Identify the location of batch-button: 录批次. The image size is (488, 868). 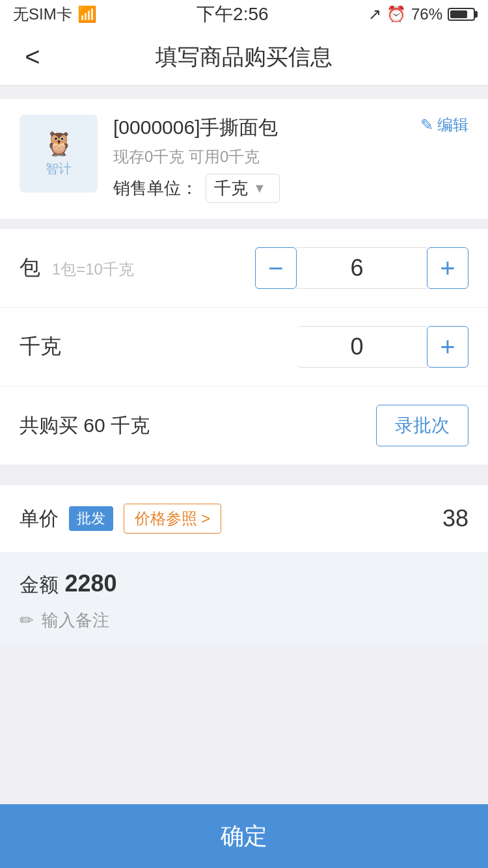
(422, 426).